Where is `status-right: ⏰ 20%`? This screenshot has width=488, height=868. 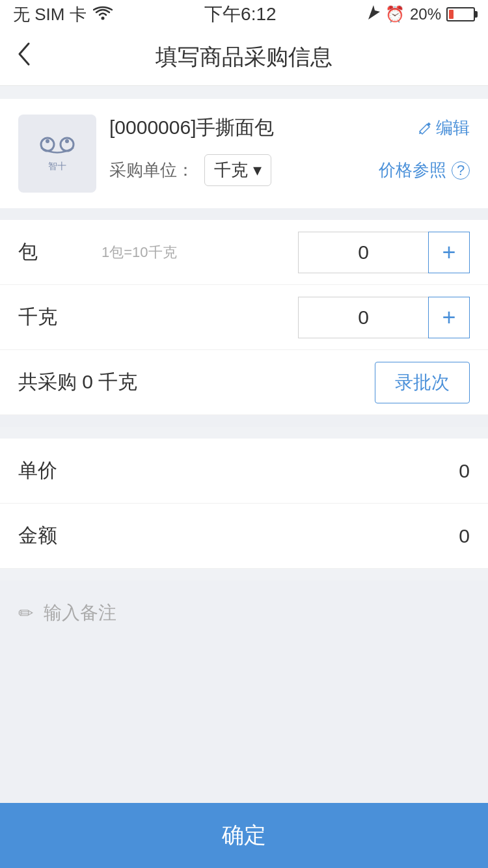
status-right: ⏰ 20% is located at coordinates (422, 14).